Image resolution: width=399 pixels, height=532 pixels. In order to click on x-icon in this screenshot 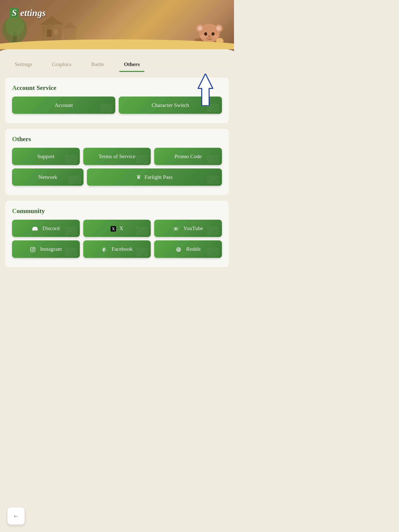, I will do `click(113, 229)`.